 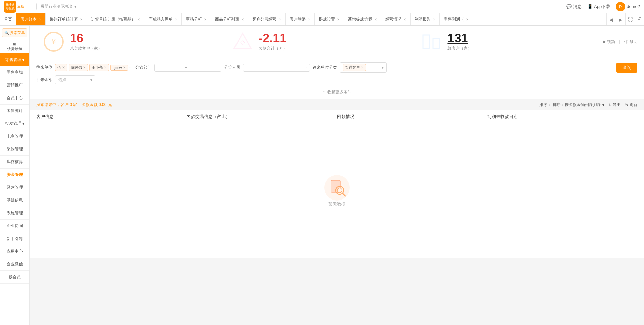 I want to click on tab-close-accounts: ✕, so click(x=40, y=20).